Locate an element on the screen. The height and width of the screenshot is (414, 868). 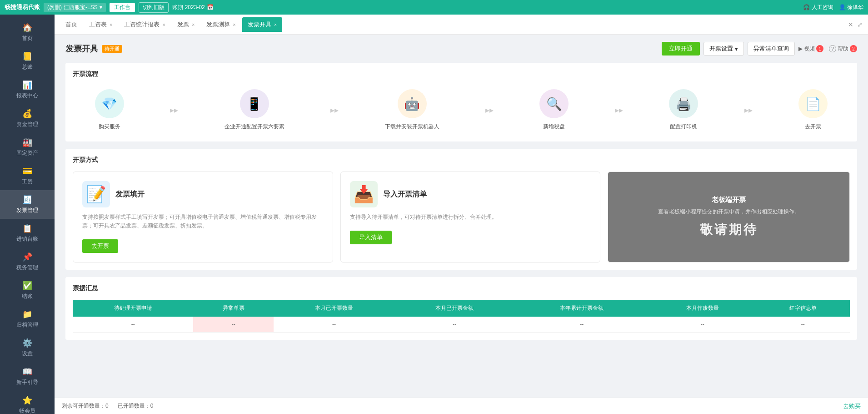
sidebar-item-assets: 🏭 固定资产 is located at coordinates (27, 147).